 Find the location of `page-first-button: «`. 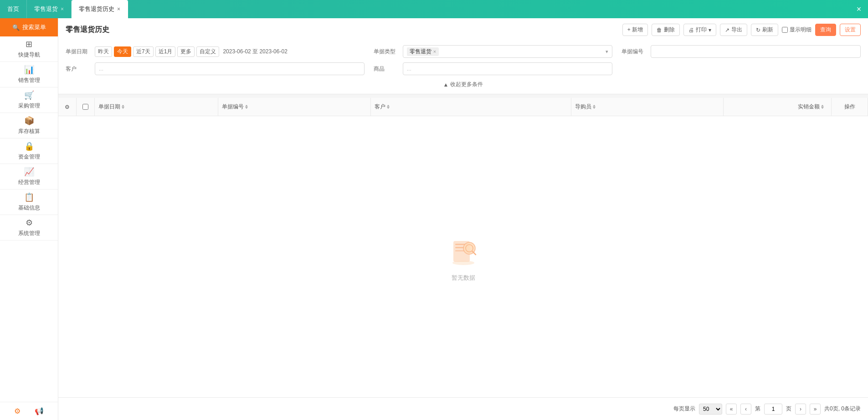

page-first-button: « is located at coordinates (731, 409).